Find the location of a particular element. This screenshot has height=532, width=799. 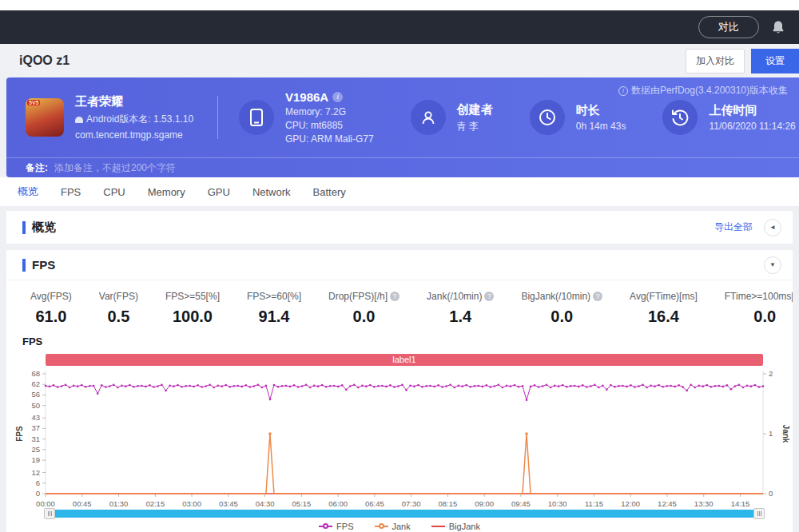

svg-text: 04:30 is located at coordinates (265, 503).